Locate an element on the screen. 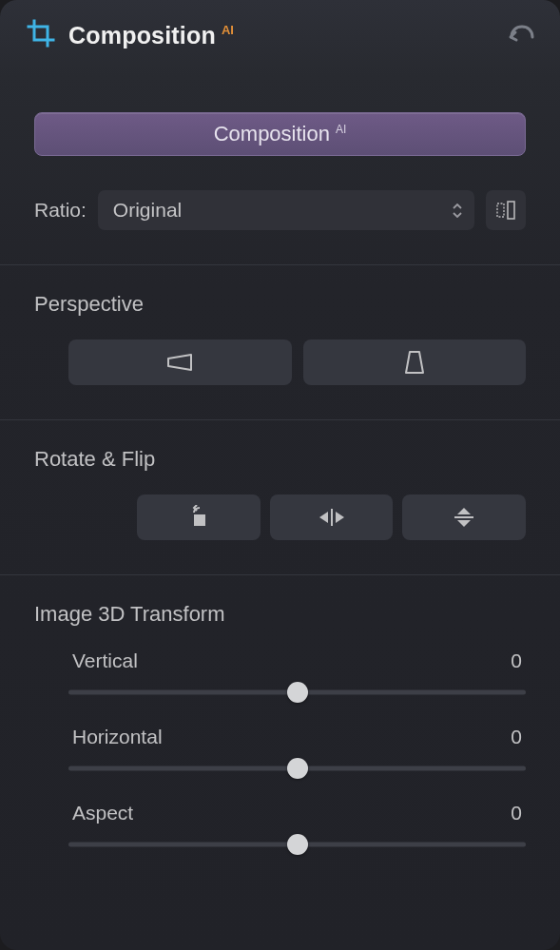  perspective-title: Perspective is located at coordinates (280, 304).